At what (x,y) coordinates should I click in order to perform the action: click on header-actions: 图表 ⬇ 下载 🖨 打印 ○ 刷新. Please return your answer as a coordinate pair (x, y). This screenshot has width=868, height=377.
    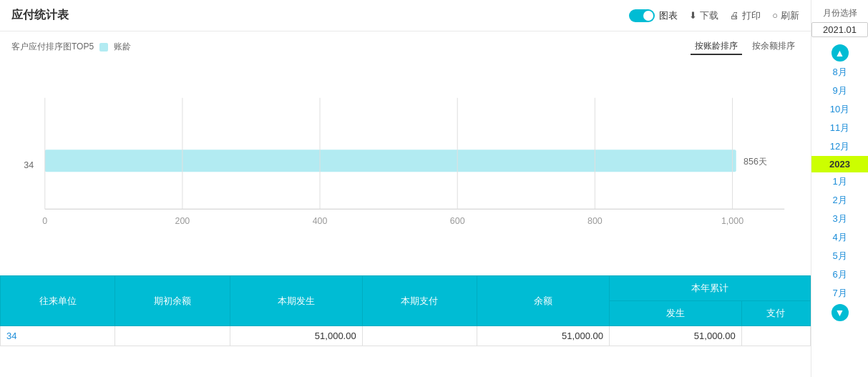
    Looking at the image, I should click on (714, 16).